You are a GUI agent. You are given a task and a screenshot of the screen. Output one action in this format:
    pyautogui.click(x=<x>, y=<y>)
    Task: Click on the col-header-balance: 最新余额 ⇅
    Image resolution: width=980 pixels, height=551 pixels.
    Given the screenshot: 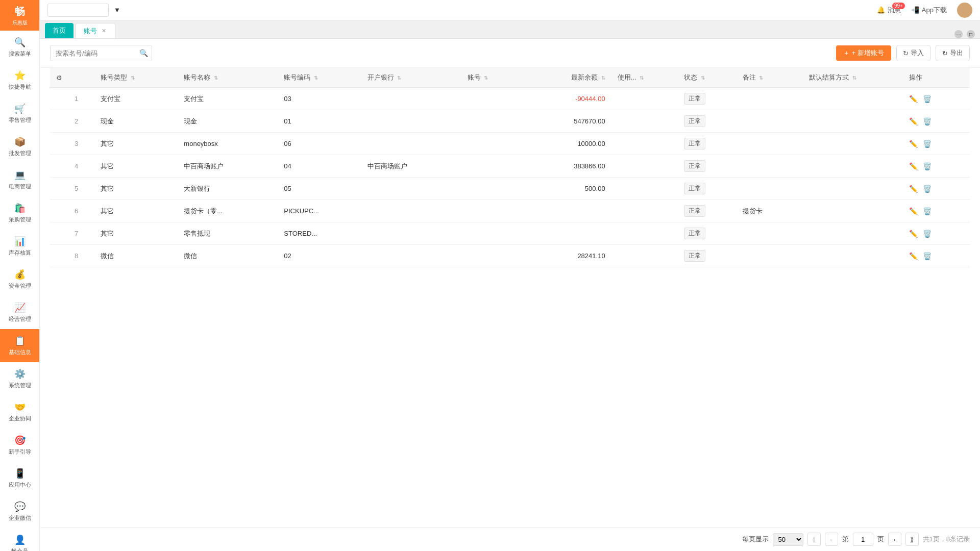 What is the action you would take?
    pyautogui.click(x=570, y=78)
    